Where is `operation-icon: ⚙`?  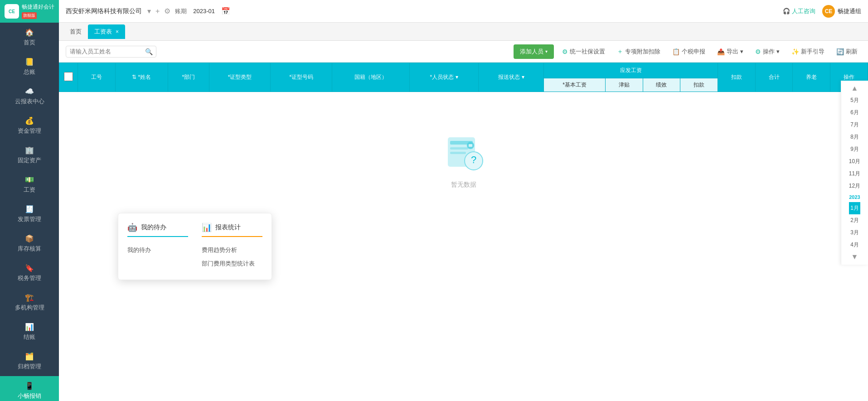
operation-icon: ⚙ is located at coordinates (758, 52).